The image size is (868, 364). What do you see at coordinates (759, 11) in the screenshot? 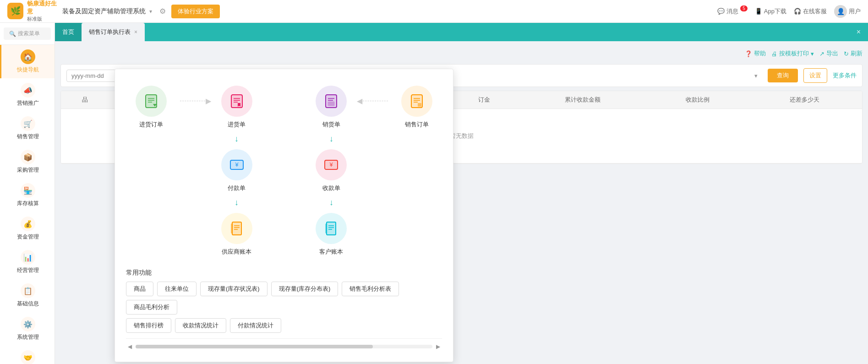
I see `download-icon: 📱` at bounding box center [759, 11].